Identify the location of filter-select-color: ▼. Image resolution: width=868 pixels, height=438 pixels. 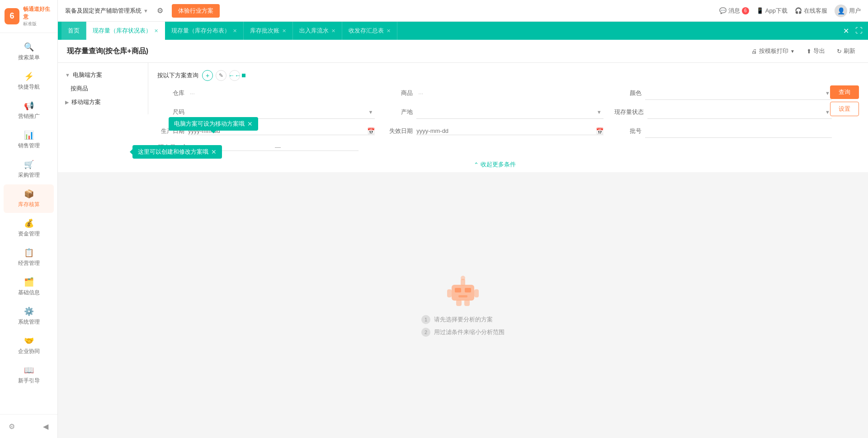
(739, 93).